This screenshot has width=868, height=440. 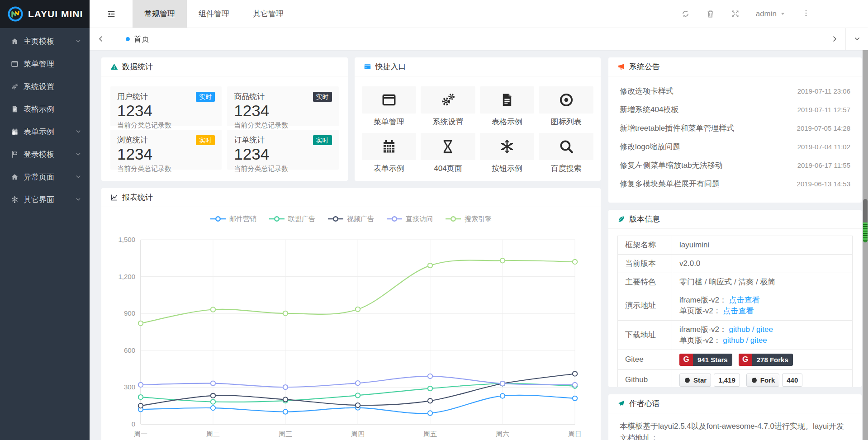 What do you see at coordinates (351, 219) in the screenshot?
I see `legend-item-视频广告: 视频广告` at bounding box center [351, 219].